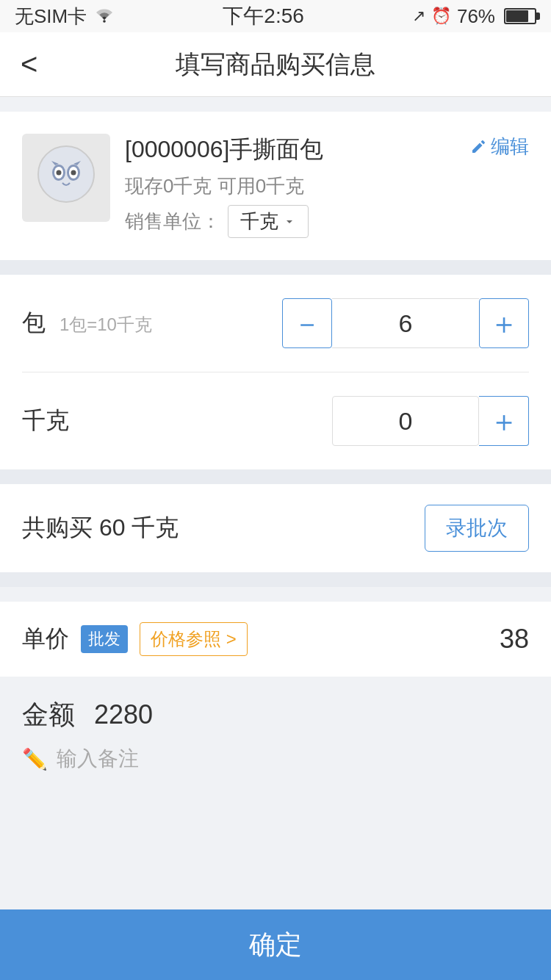 The height and width of the screenshot is (980, 551). I want to click on alarm-icon: ⏰, so click(441, 16).